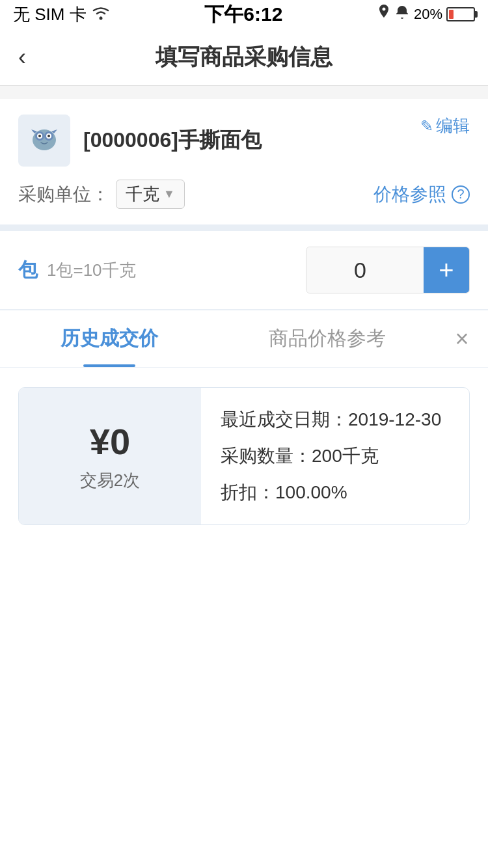  What do you see at coordinates (244, 194) in the screenshot?
I see `product-unit-row: 采购单位： 千克 ▼ 价格参照 ?` at bounding box center [244, 194].